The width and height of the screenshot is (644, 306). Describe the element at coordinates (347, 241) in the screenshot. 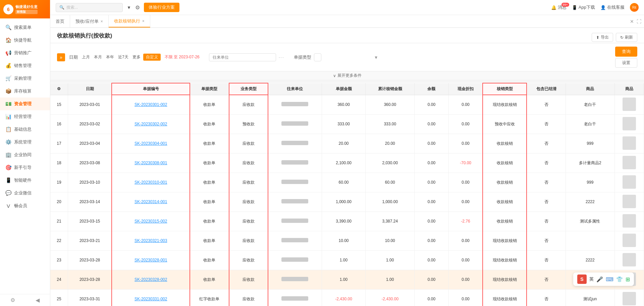

I see `table-row: 22 2023-03-21 SK-20230321-003 收款单 应收款 10…` at that location.